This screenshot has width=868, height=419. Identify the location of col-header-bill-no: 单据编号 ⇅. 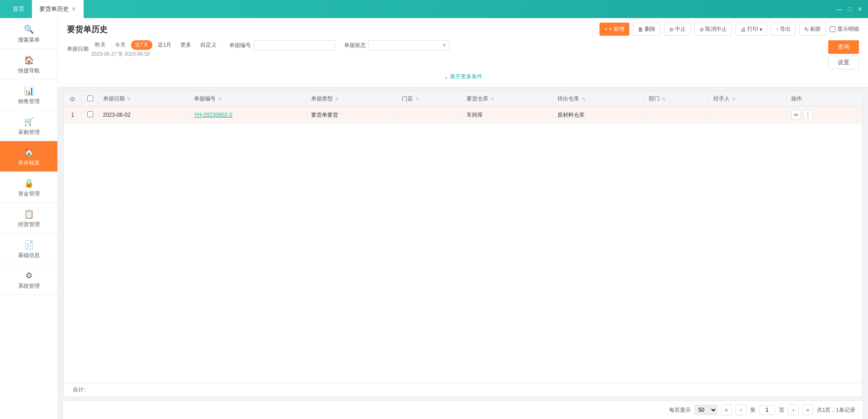
(248, 99).